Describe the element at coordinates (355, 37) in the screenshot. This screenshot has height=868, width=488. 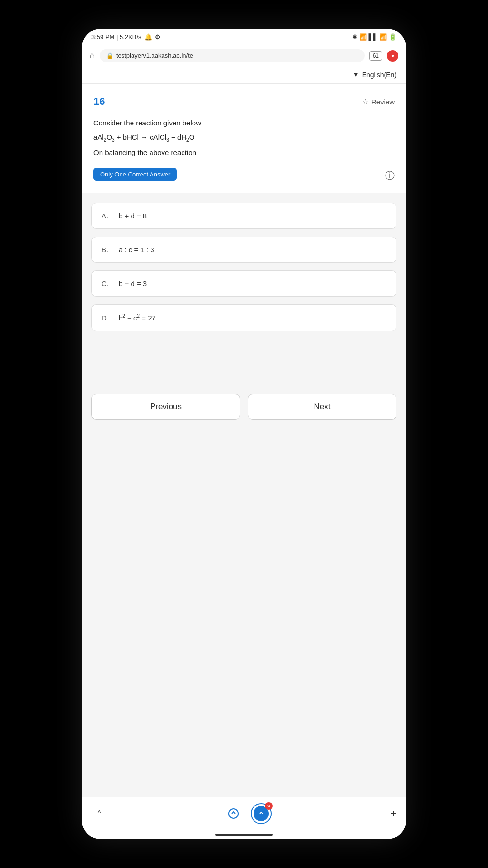
I see `bluetooth-icon: ✱` at that location.